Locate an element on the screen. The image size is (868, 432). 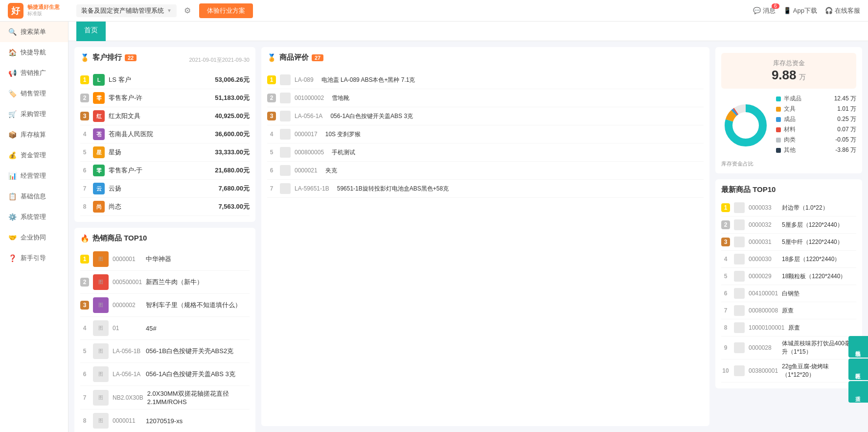
mp-code: LA-089 is located at coordinates (304, 80).